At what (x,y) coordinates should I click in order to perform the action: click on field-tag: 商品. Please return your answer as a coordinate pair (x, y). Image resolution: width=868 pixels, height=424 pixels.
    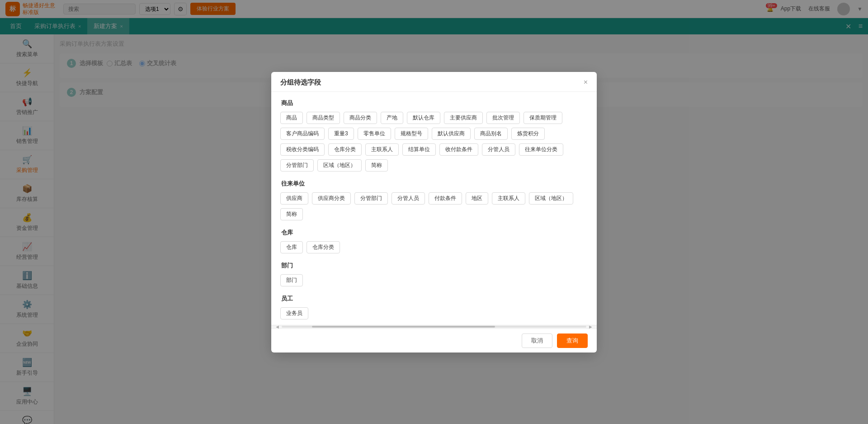
    Looking at the image, I should click on (292, 118).